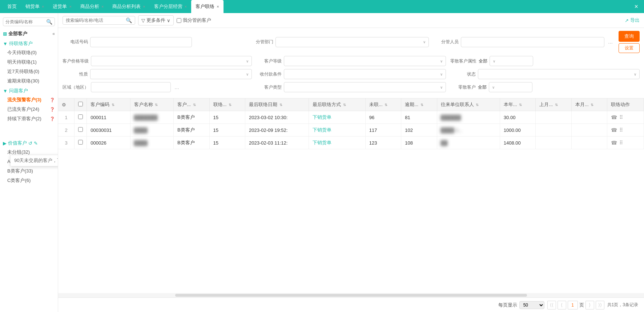  I want to click on th-name: 客户名称 ⇅, so click(152, 105).